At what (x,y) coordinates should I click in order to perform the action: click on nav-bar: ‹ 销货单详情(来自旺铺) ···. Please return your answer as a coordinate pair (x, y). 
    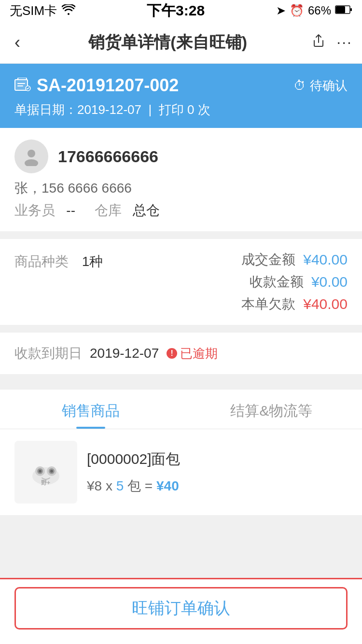
    Looking at the image, I should click on (181, 42).